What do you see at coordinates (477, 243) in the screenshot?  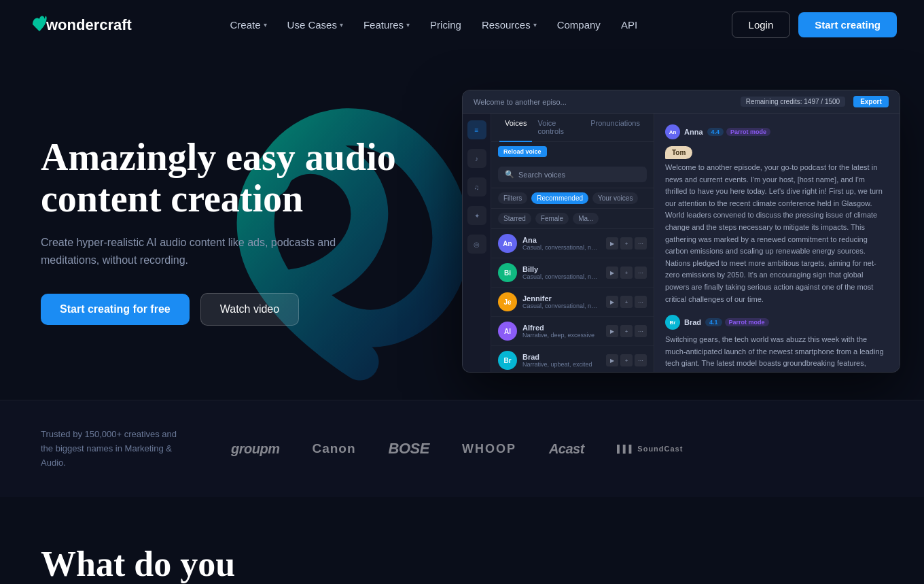 I see `app-sidebar: ≡ ♪ ♫ ✦ ◎` at bounding box center [477, 243].